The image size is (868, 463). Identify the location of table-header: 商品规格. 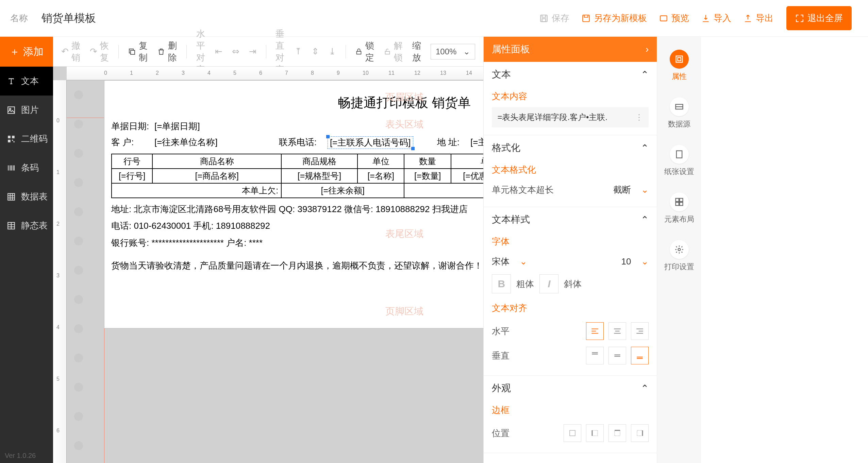
(319, 161).